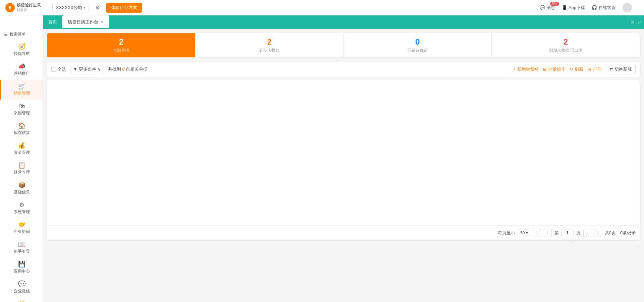 This screenshot has height=302, width=644. Describe the element at coordinates (22, 192) in the screenshot. I see `sidebar-label-basics: 基础信息` at that location.